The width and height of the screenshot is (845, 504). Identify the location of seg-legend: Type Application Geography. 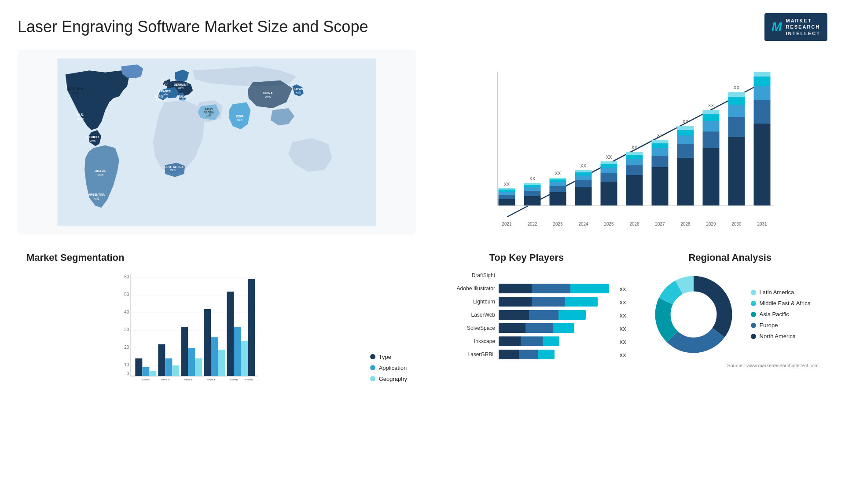
(389, 368).